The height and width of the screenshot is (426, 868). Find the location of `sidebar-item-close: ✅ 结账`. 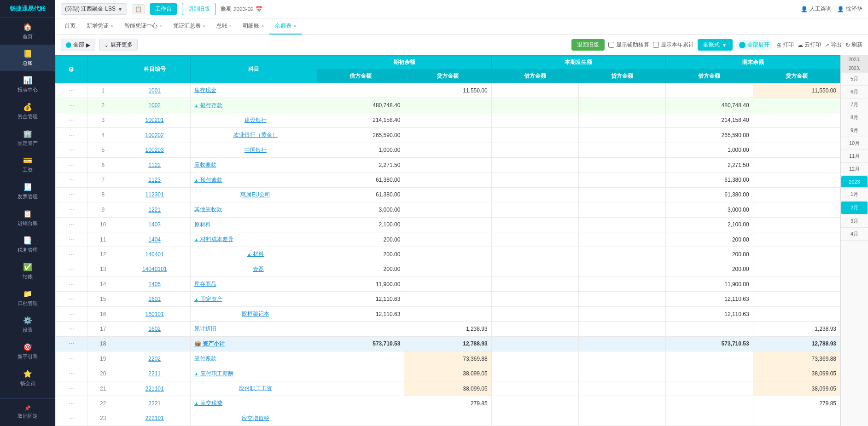

sidebar-item-close: ✅ 结账 is located at coordinates (28, 271).